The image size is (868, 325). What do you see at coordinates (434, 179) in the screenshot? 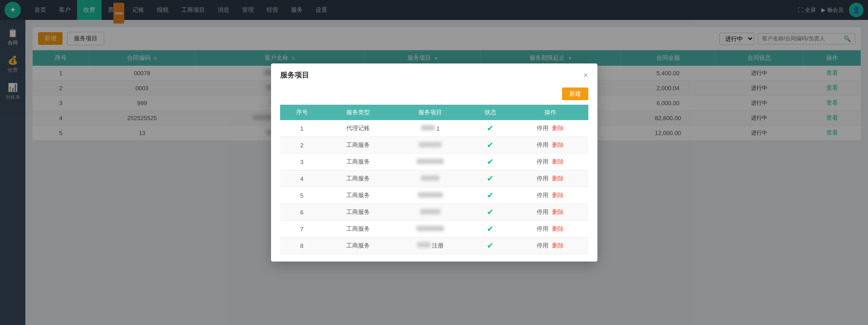
I see `modal-table-row: 4 工商服务 ✔ 停用 删除` at bounding box center [434, 179].